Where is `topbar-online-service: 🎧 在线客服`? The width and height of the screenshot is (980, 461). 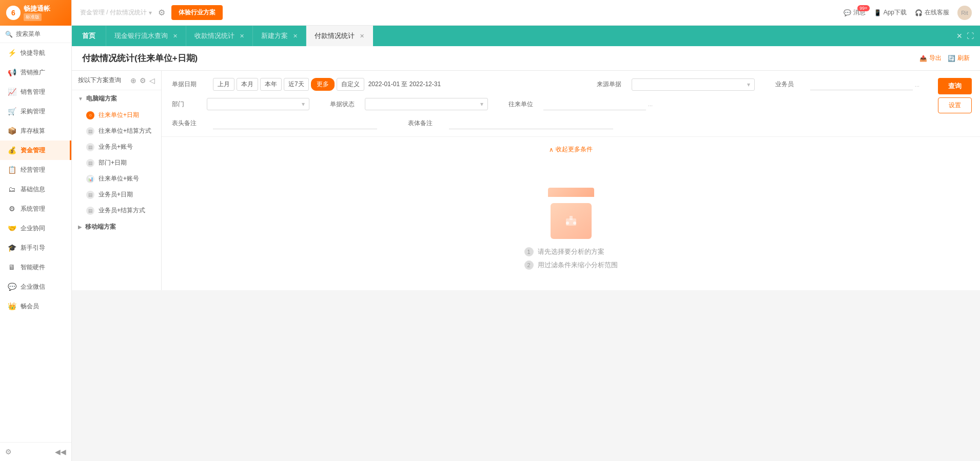 topbar-online-service: 🎧 在线客服 is located at coordinates (932, 12).